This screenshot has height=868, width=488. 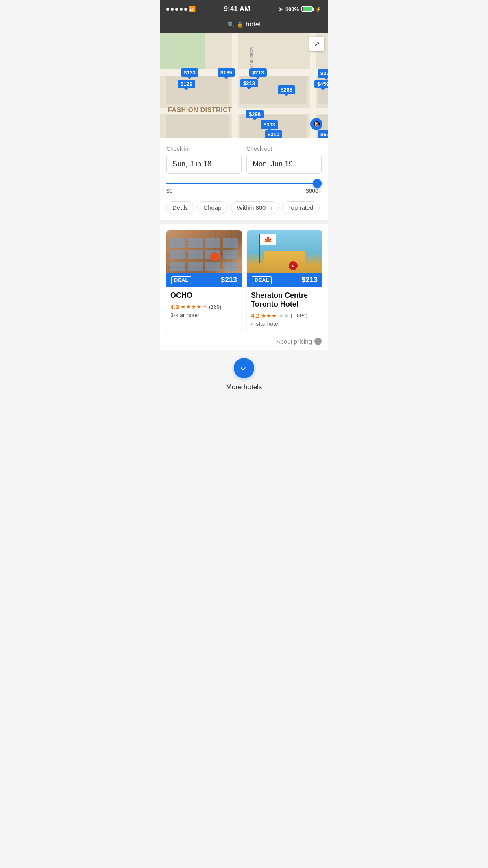 What do you see at coordinates (244, 368) in the screenshot?
I see `more-hotels-button: ›` at bounding box center [244, 368].